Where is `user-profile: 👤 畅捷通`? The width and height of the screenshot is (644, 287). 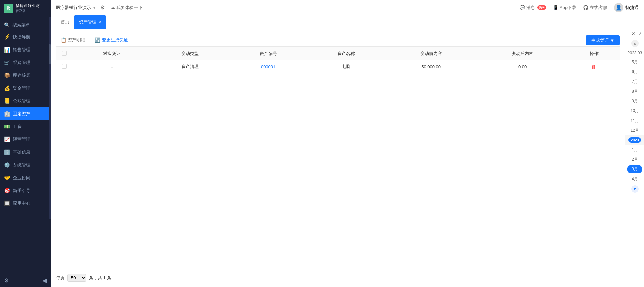 user-profile: 👤 畅捷通 is located at coordinates (626, 8).